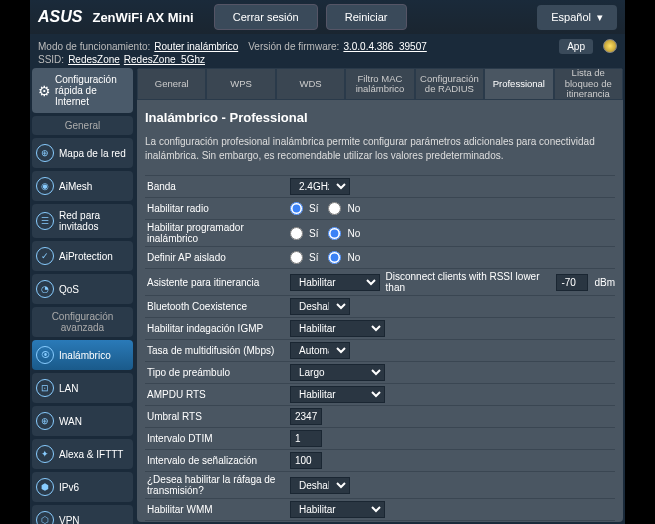 This screenshot has height=524, width=655. Describe the element at coordinates (45, 256) in the screenshot. I see `shield-icon: ✓` at that location.